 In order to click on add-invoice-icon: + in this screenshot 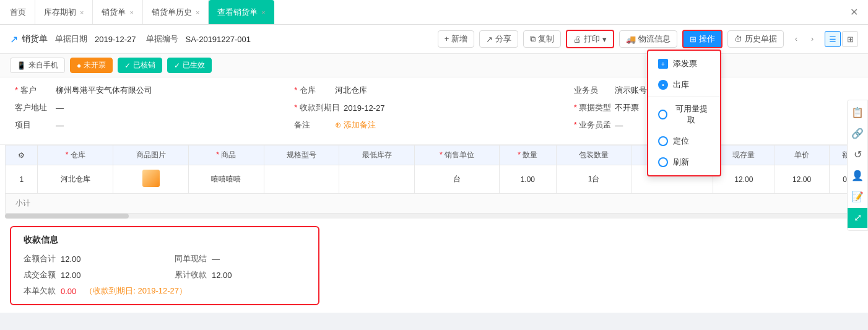, I will do `click(663, 64)`.